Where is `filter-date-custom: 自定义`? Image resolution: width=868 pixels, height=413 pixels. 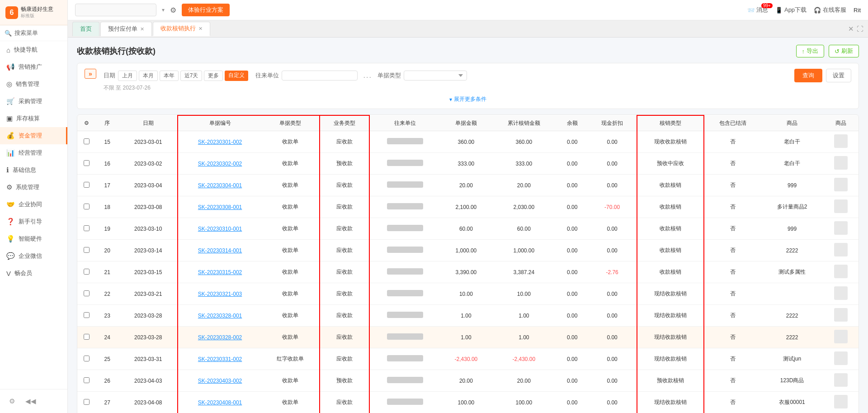
filter-date-custom: 自定义 is located at coordinates (236, 76).